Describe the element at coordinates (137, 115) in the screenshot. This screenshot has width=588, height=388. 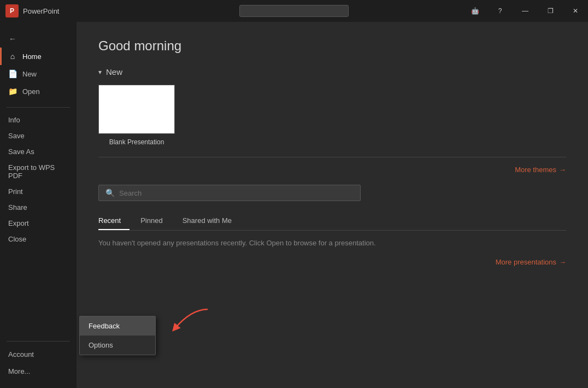
I see `template-blank: Blank Presentation` at that location.